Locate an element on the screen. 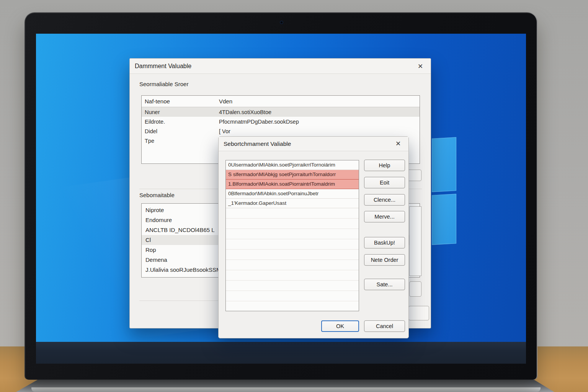 The height and width of the screenshot is (392, 588). table-header-row: Naf-tenoe Vden is located at coordinates (281, 101).